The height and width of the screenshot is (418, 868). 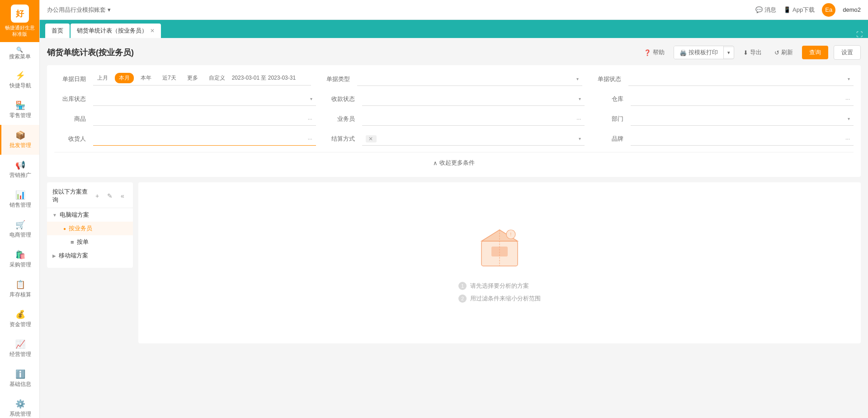 What do you see at coordinates (20, 349) in the screenshot?
I see `sidebar-item-operation: 📈 经营管理` at bounding box center [20, 349].